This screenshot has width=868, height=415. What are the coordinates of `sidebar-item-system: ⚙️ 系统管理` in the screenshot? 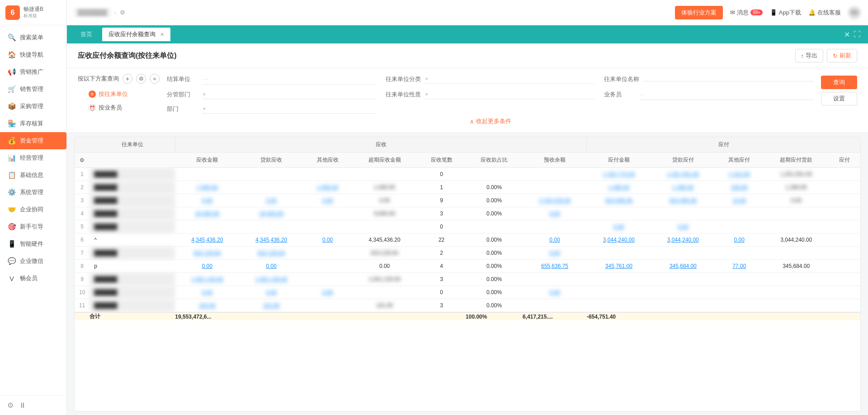 It's located at (33, 192).